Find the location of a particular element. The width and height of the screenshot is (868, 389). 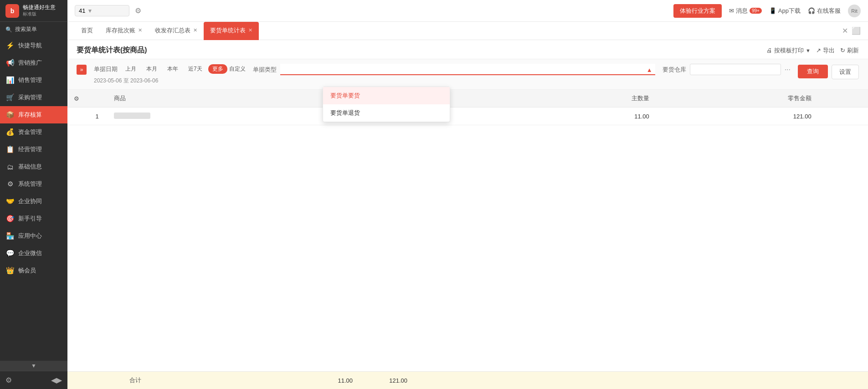

messages-label: 消息 is located at coordinates (742, 11).